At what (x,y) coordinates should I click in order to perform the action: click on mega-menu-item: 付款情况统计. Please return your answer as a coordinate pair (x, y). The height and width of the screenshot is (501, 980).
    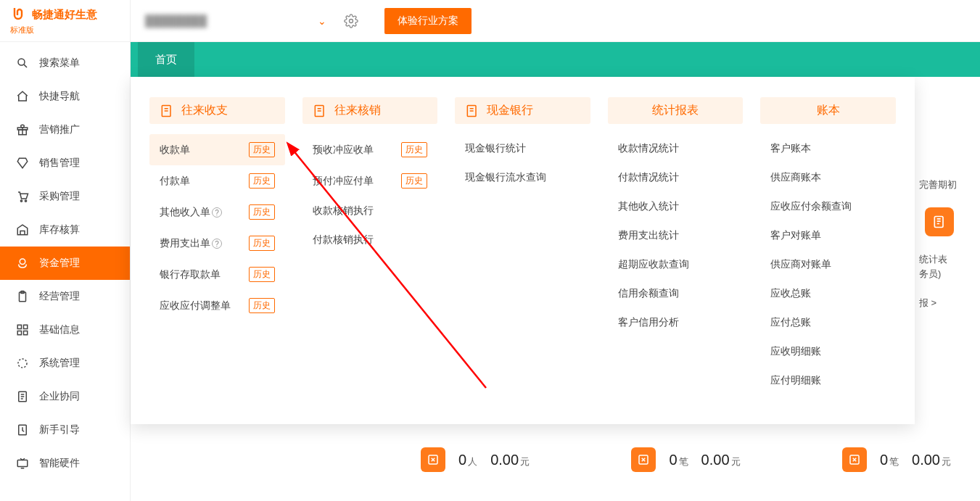
    Looking at the image, I should click on (676, 178).